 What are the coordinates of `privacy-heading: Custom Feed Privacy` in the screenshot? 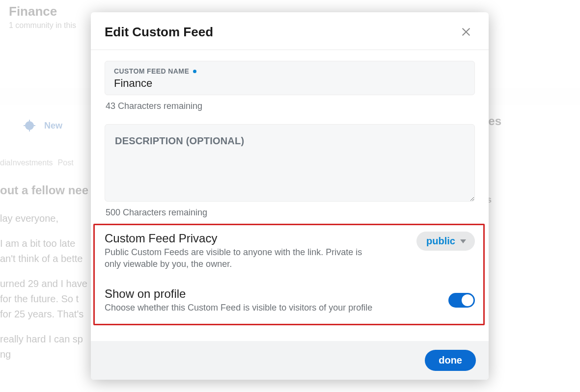 It's located at (242, 238).